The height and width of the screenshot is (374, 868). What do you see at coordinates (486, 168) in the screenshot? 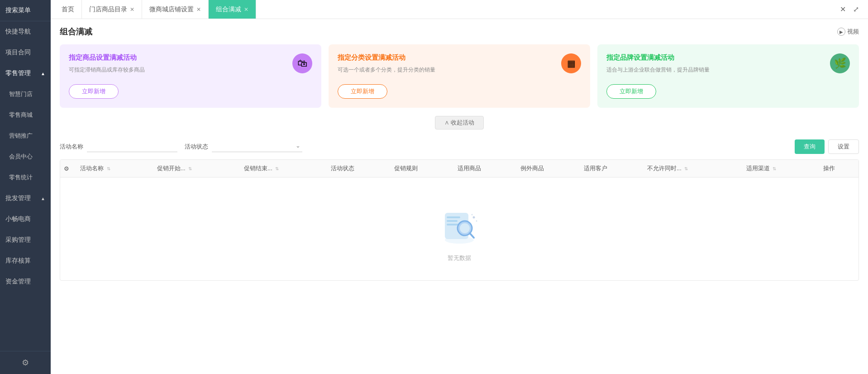
I see `col-products: 适用商品` at bounding box center [486, 168].